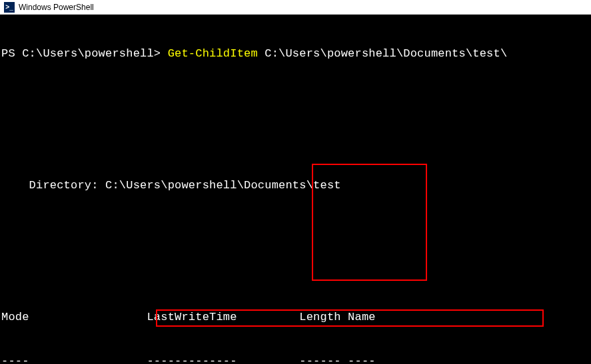  What do you see at coordinates (350, 318) in the screenshot?
I see `highlight-box-remove-command` at bounding box center [350, 318].